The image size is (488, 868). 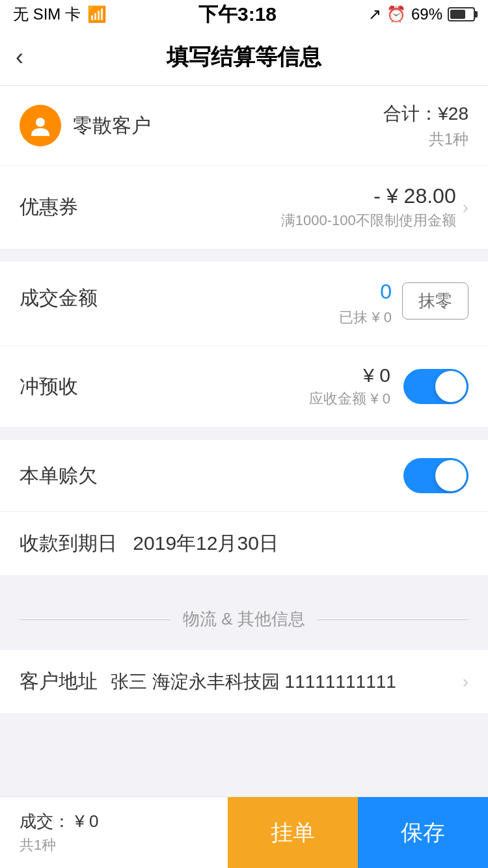 I want to click on address-section: 客户地址 张三 海淀永丰科技园 11111111111 ›, so click(x=244, y=682).